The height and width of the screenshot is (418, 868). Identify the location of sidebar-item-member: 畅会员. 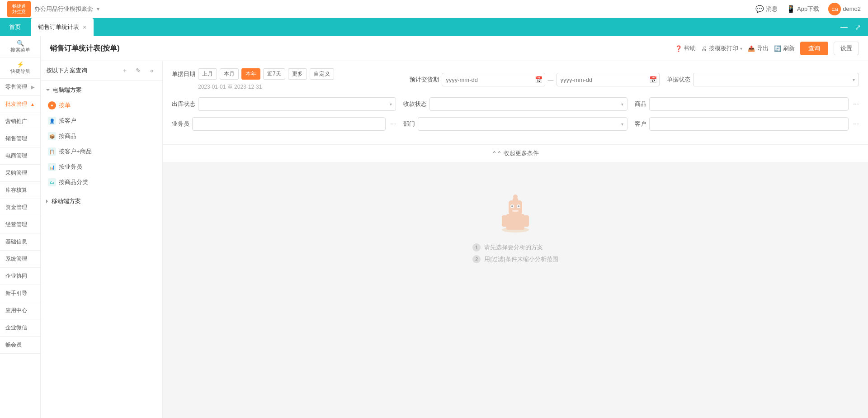
(20, 345).